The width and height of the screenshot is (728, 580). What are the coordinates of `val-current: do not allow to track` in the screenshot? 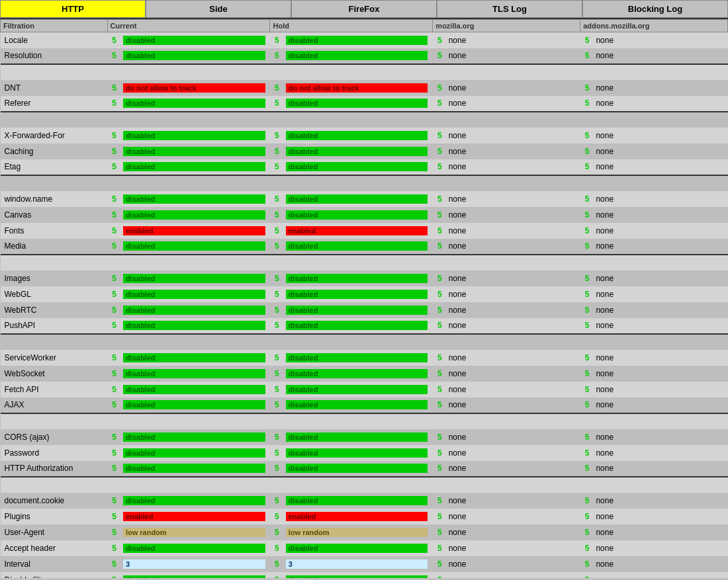 It's located at (196, 88).